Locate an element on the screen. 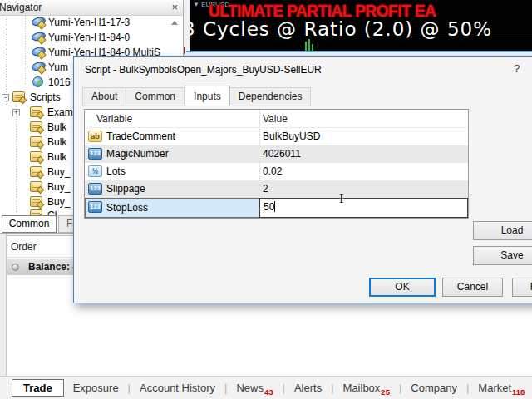 The width and height of the screenshot is (532, 399). close-icon: × is located at coordinates (175, 7).